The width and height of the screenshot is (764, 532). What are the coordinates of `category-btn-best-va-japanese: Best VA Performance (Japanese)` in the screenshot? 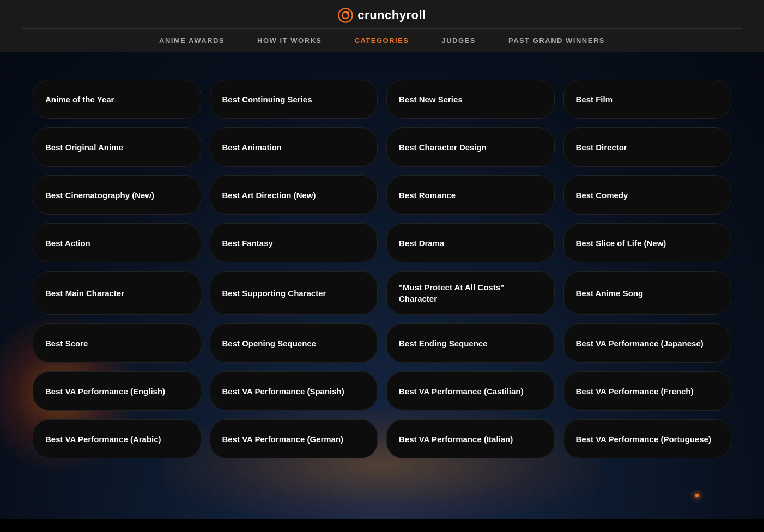 It's located at (647, 343).